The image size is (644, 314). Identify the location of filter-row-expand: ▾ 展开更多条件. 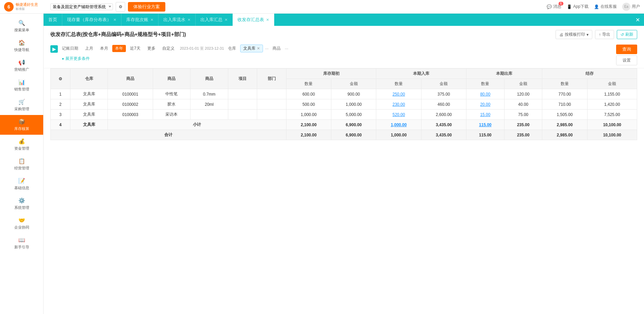
(337, 59).